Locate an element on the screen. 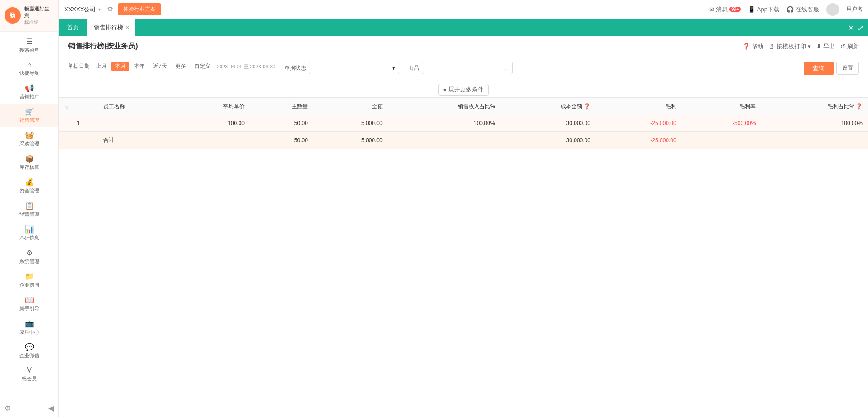 The height and width of the screenshot is (417, 868). settings-bottom-icon: ⚙ is located at coordinates (8, 408).